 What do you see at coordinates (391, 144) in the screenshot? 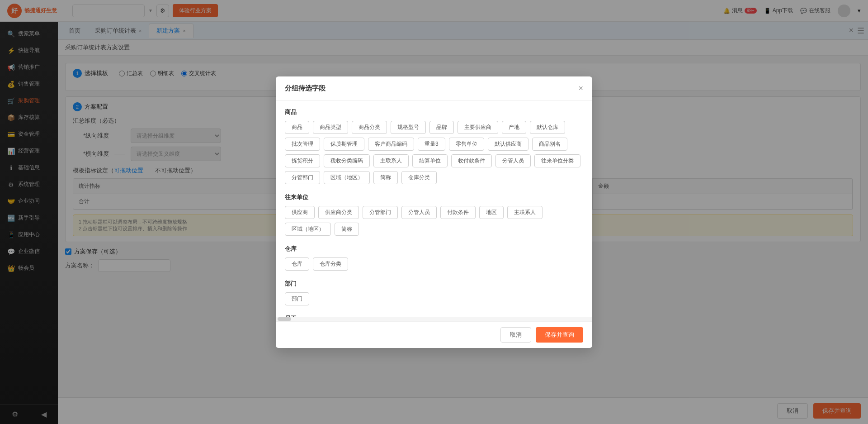
I see `field-tag-customer-code: 客户商品编码` at bounding box center [391, 144].